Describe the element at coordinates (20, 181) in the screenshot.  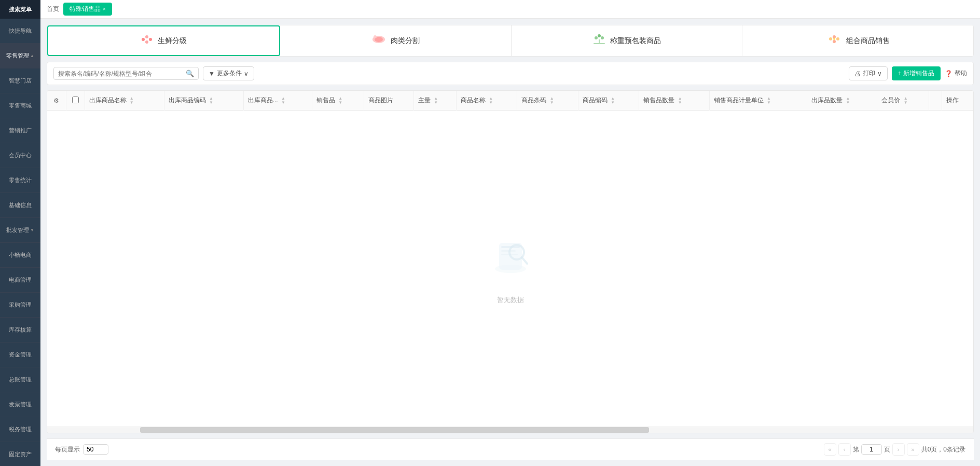
I see `sidebar-item-retail-stats: 零售统计` at that location.